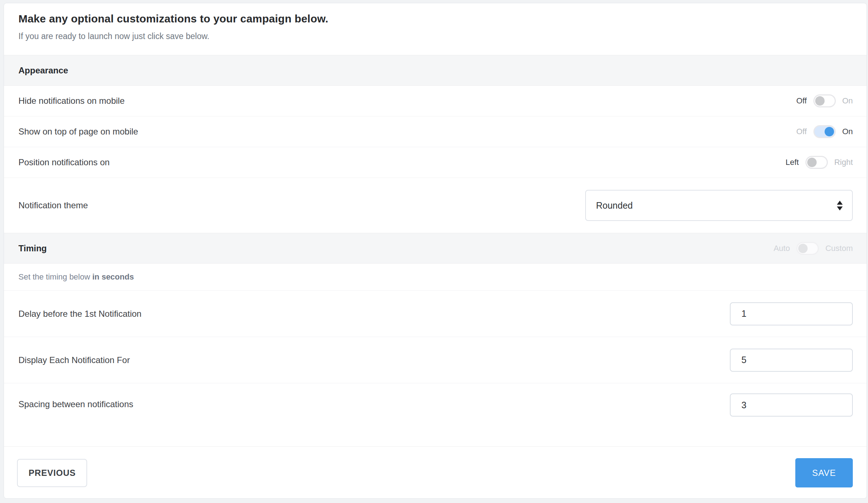 Image resolution: width=868 pixels, height=503 pixels. What do you see at coordinates (55, 277) in the screenshot?
I see `timing-note-prefix: Set the timing below` at bounding box center [55, 277].